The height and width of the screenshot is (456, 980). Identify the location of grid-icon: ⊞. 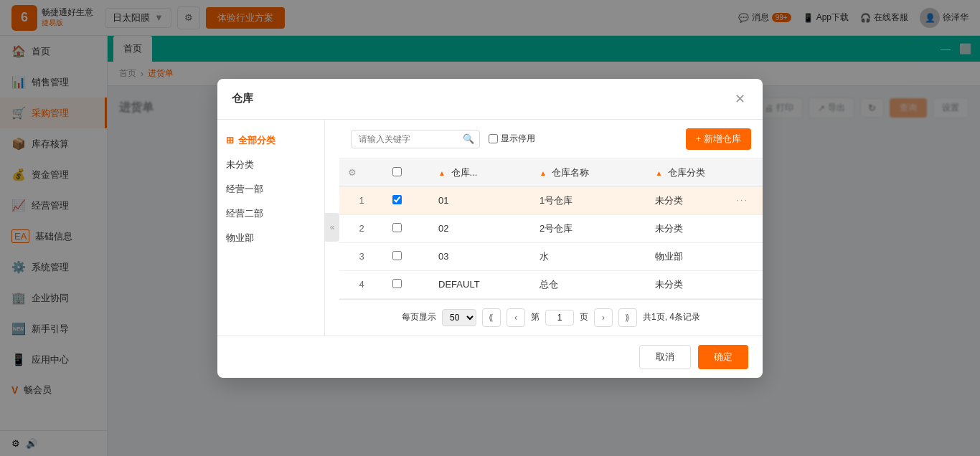
(230, 141).